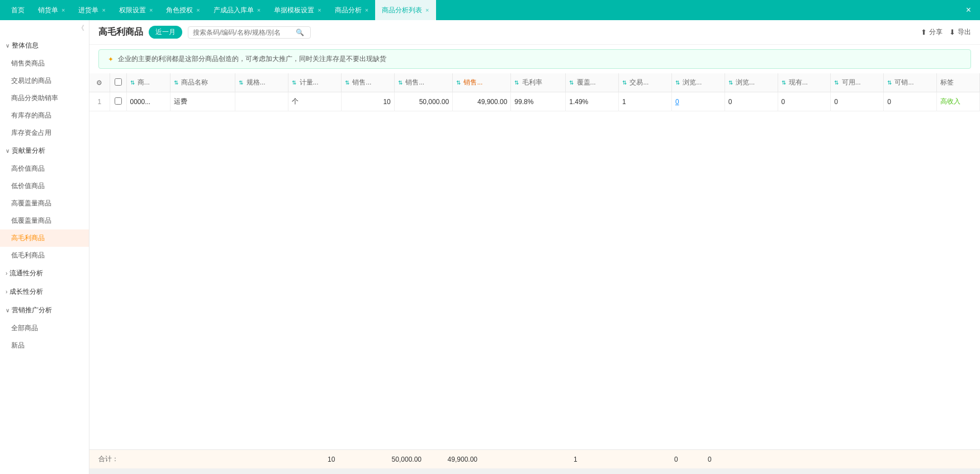  Describe the element at coordinates (534, 83) in the screenshot. I see `table-header-row: ⚙ ⇅ 商... ⇅ 商品名称` at that location.